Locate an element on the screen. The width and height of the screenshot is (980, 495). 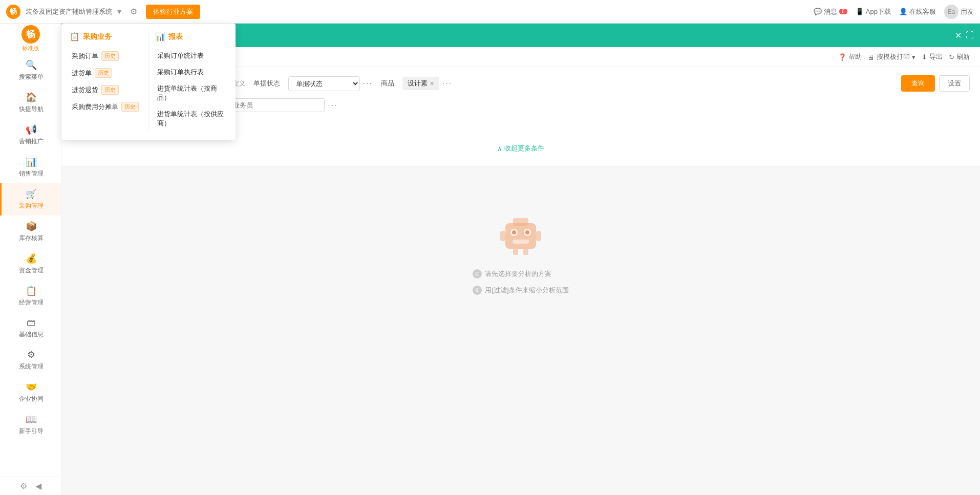
top-bar-right: 💬 消息 6 📱 App下载 👤 在线客服 Ea 用友 is located at coordinates (894, 12).